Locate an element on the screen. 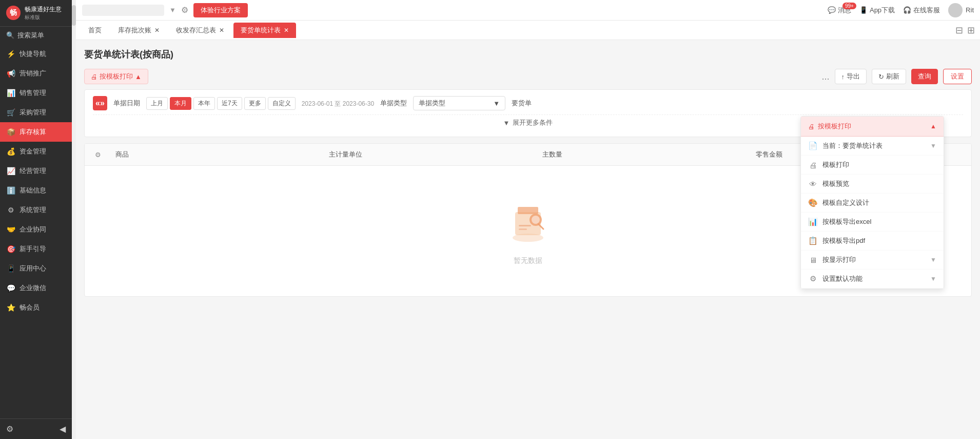  topbar: ▼ ⚙ 体验行业方案 💬 消息 99+ 📱 App下载 🎧 在线客服 Rit is located at coordinates (528, 10).